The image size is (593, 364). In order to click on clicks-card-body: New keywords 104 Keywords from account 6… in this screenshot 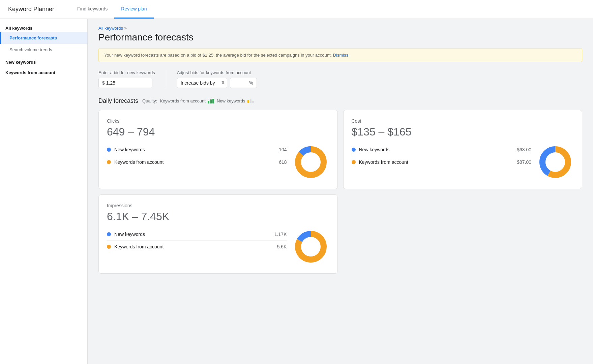, I will do `click(218, 162)`.